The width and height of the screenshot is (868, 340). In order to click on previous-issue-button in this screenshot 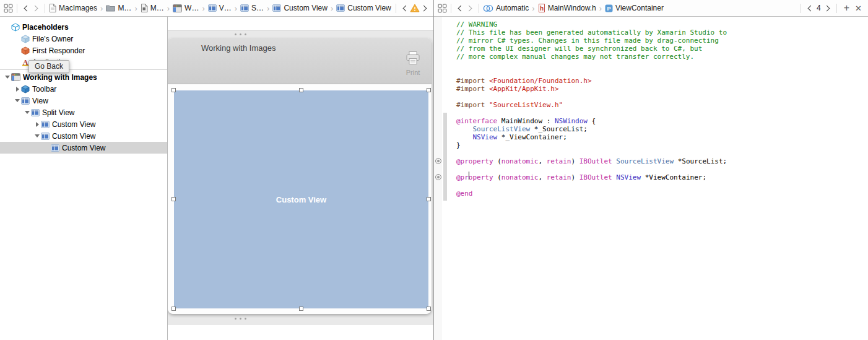, I will do `click(405, 8)`.